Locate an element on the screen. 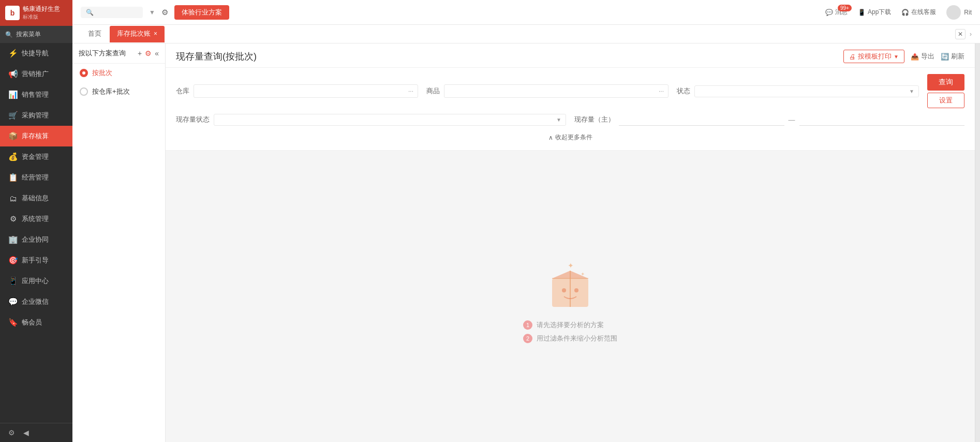 This screenshot has width=980, height=442. empty-tip-2: 2 用过滤条件来缩小分析范围 is located at coordinates (570, 338).